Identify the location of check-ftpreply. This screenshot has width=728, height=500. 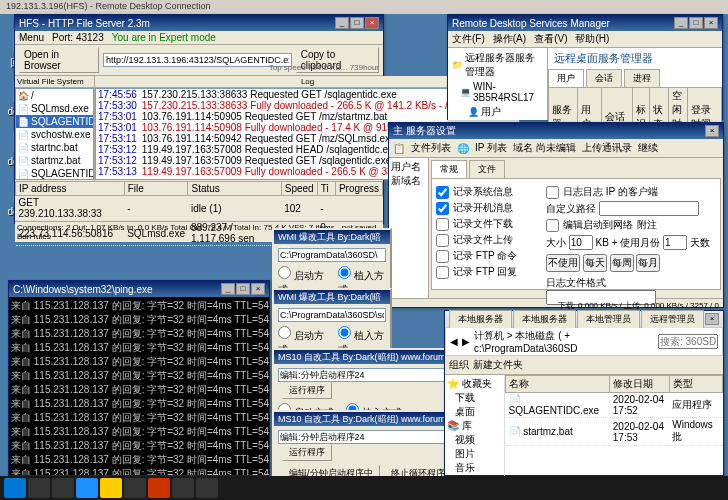
(442, 272).